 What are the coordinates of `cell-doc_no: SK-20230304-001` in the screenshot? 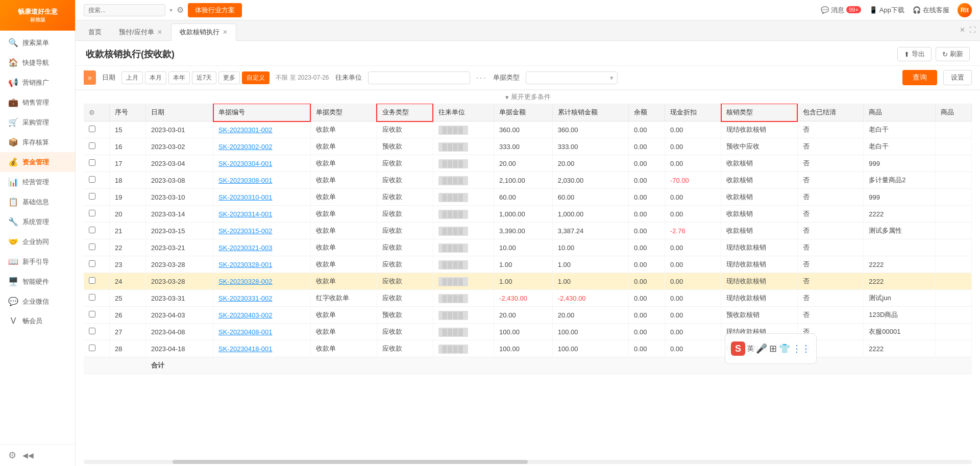 It's located at (262, 163).